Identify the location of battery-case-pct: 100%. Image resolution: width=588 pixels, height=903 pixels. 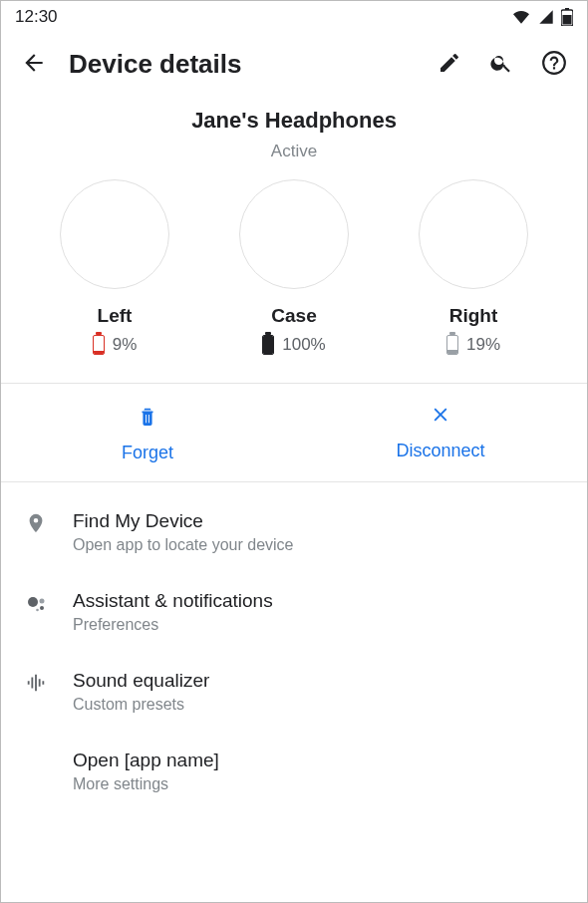
(303, 345).